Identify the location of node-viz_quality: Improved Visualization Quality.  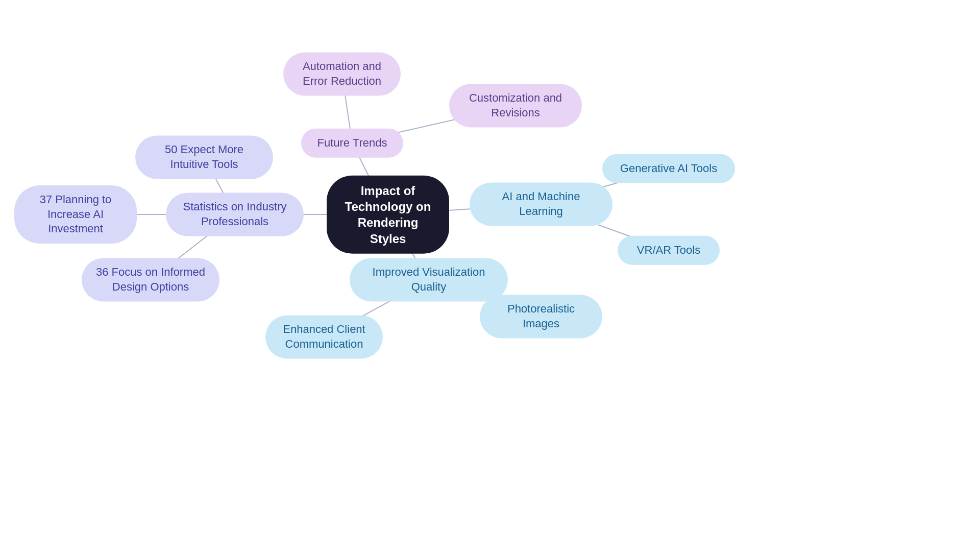
(429, 280).